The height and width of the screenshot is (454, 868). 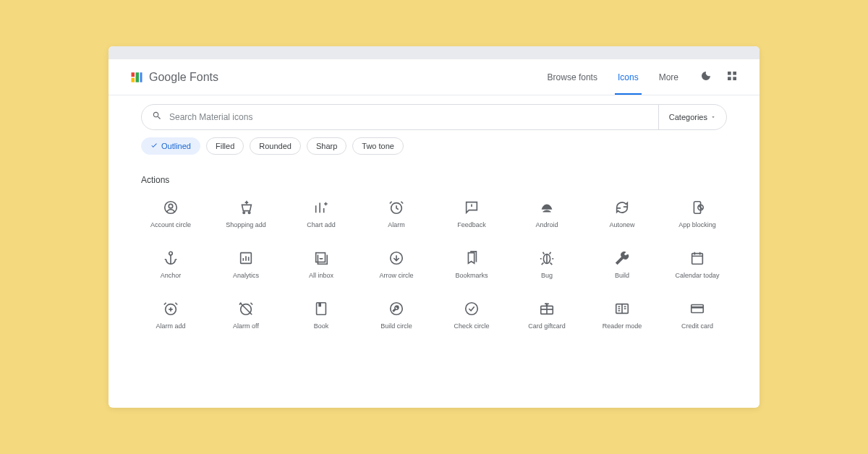 What do you see at coordinates (692, 117) in the screenshot?
I see `categories-dropdown: Categories` at bounding box center [692, 117].